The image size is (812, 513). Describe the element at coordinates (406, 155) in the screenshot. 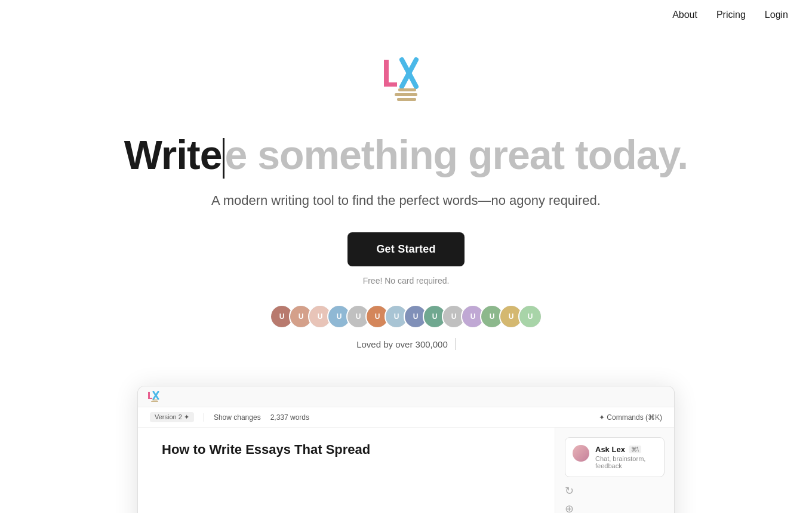

I see `hero-headline: Writee something great today.` at that location.